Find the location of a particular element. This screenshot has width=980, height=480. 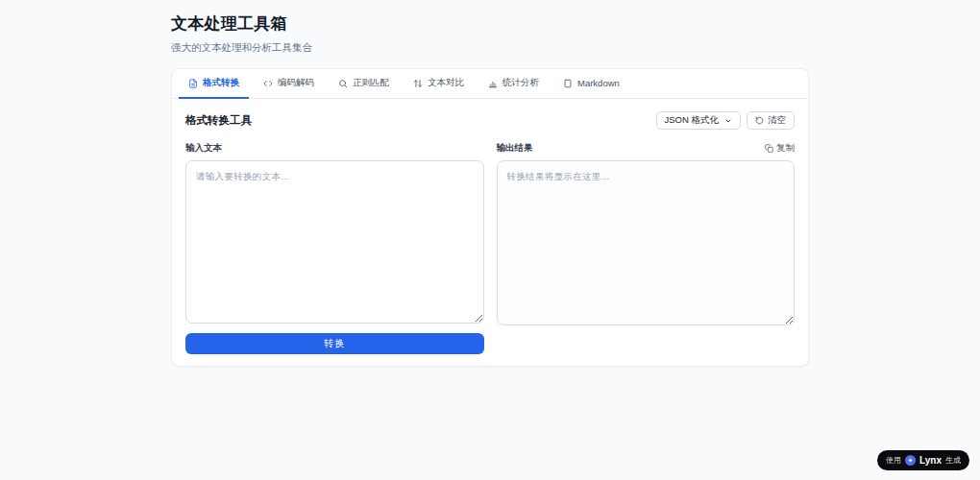

section-title: 格式转换工具 is located at coordinates (219, 121).